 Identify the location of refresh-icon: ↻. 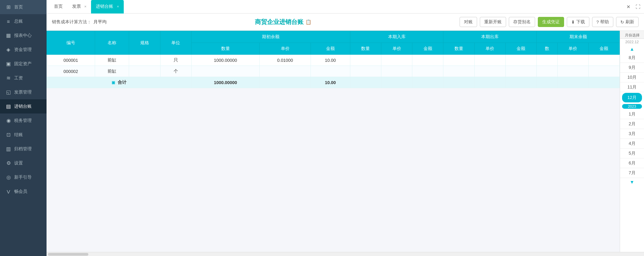
(622, 22).